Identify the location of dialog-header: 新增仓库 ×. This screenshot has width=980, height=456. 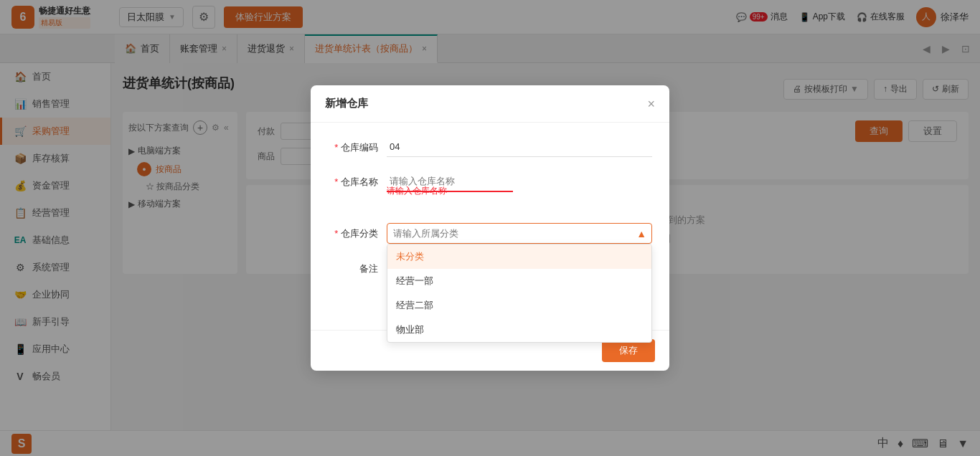
(490, 104).